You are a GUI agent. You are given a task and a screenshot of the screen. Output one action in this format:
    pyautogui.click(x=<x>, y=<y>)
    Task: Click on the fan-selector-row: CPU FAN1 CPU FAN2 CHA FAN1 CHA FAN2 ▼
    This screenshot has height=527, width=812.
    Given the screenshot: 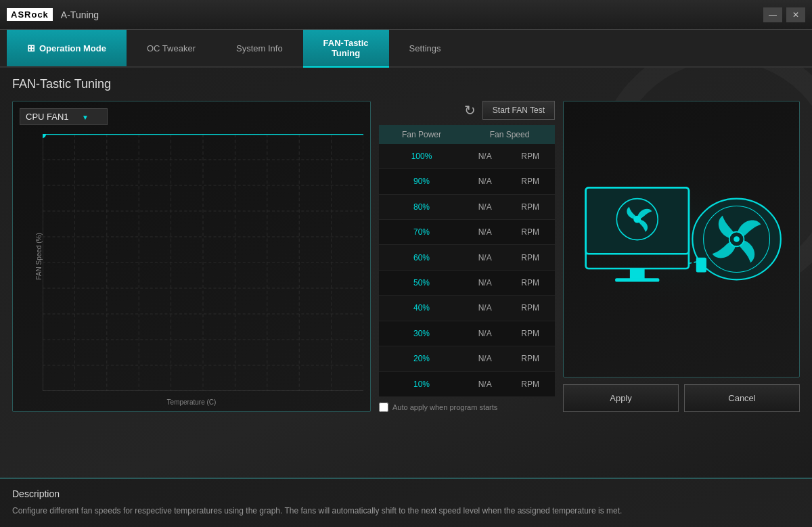 What is the action you would take?
    pyautogui.click(x=64, y=116)
    